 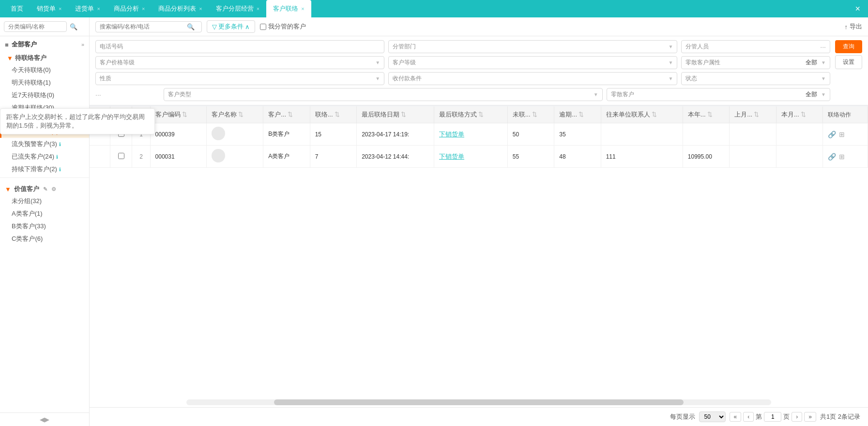 I want to click on value-customer-edit-icon: ✎, so click(x=46, y=190).